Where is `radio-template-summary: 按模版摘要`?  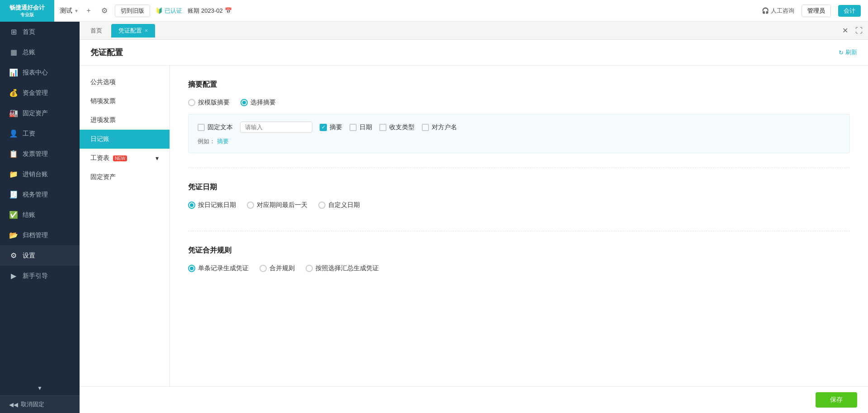
radio-template-summary: 按模版摘要 is located at coordinates (209, 103).